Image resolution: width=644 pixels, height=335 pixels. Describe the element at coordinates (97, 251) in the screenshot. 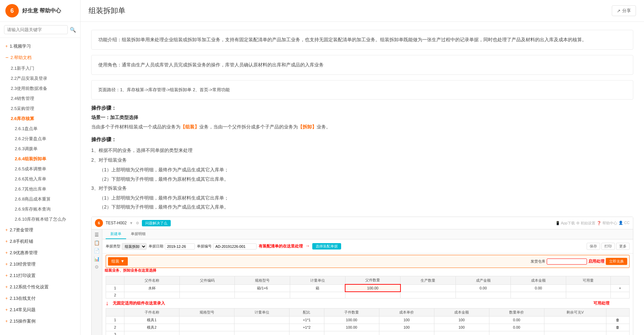

I see `sim-nav-icon-3: 📄` at that location.